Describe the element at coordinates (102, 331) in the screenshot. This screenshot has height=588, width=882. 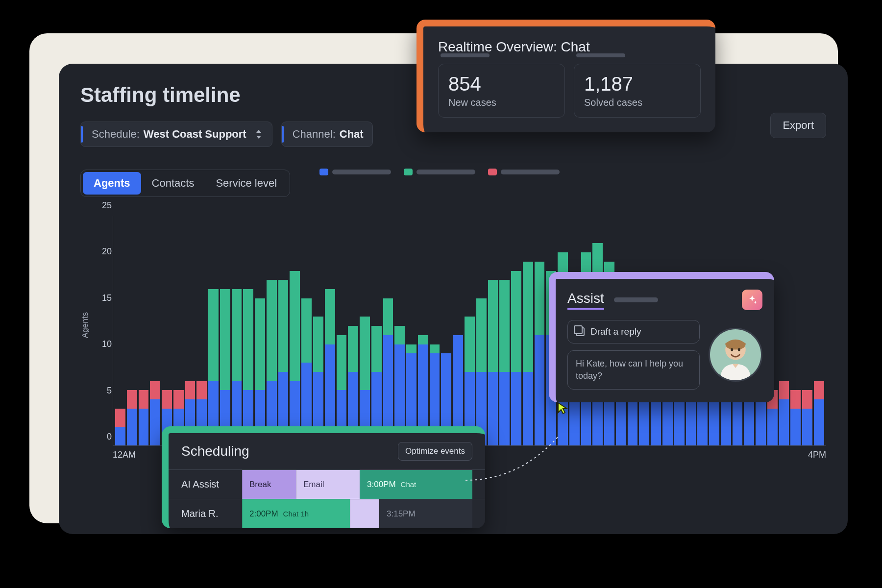
I see `y-axis-ticks: 0510152025` at that location.